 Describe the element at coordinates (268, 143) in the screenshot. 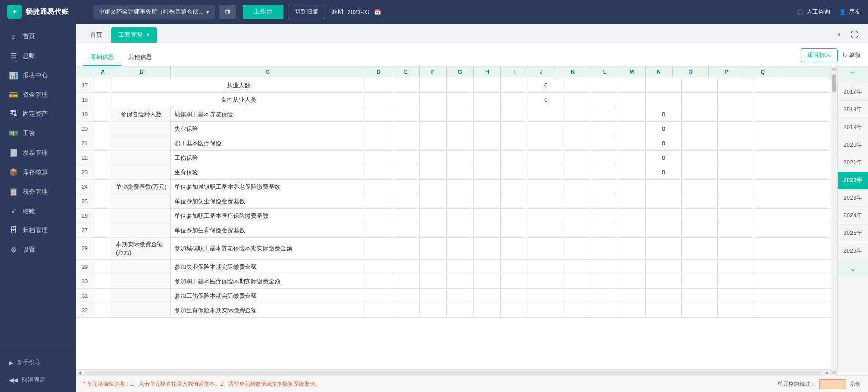

I see `cell-21-C: 职工基本医疗保险` at that location.